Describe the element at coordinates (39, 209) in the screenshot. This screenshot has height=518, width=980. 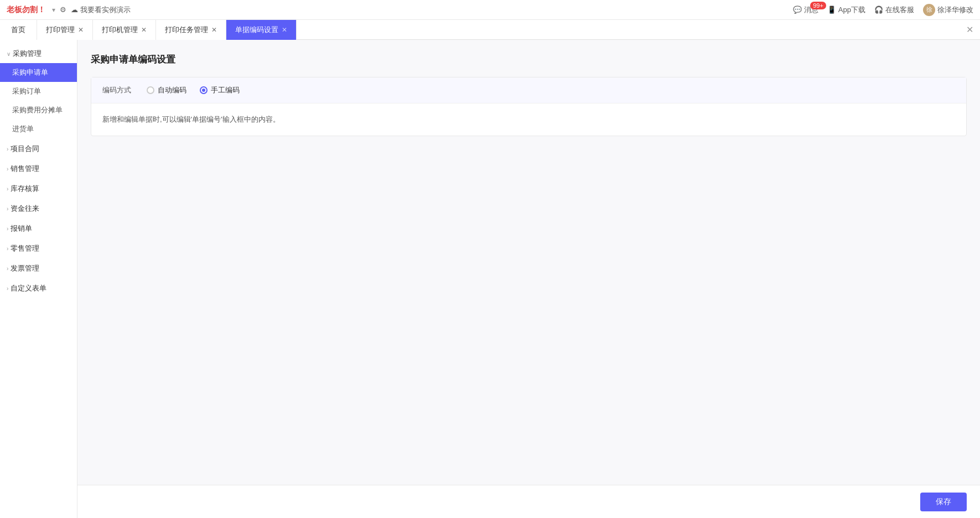
I see `sidebar-group-funds: › 资金往来` at that location.